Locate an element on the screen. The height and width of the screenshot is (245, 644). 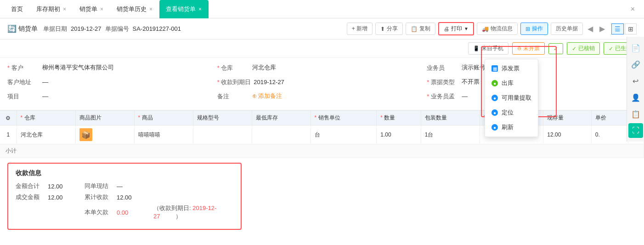
tab-home: 首页 is located at coordinates (17, 9).